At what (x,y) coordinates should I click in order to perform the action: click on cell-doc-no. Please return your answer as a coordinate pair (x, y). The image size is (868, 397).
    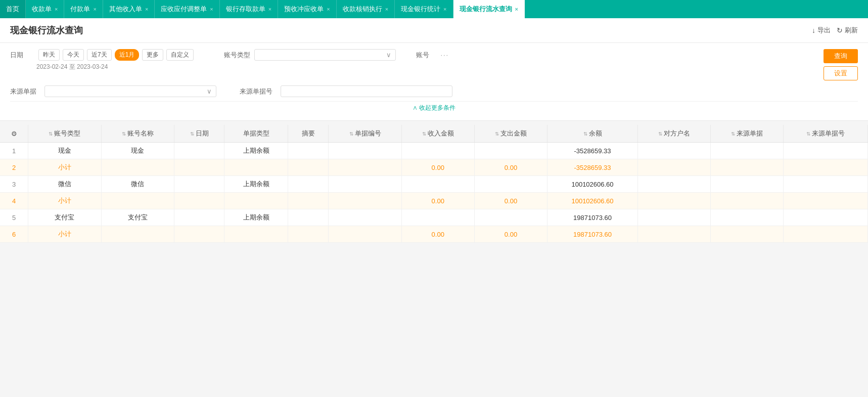
    Looking at the image, I should click on (365, 151).